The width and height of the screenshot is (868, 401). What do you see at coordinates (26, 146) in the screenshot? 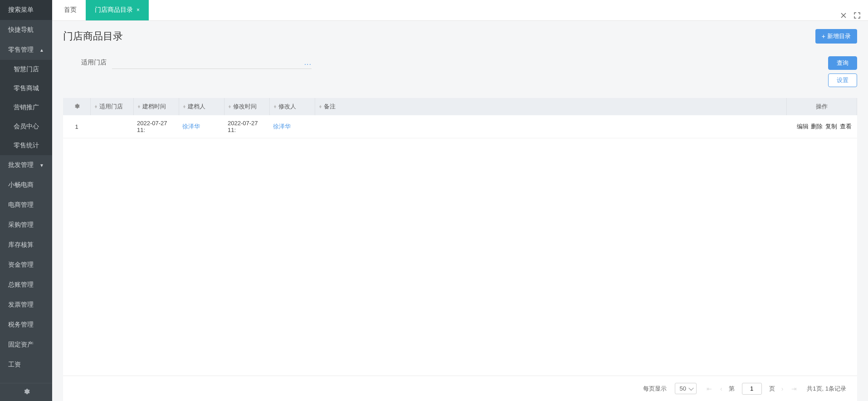
I see `sidebar-subitem-retail-stats: 零售统计` at bounding box center [26, 146].